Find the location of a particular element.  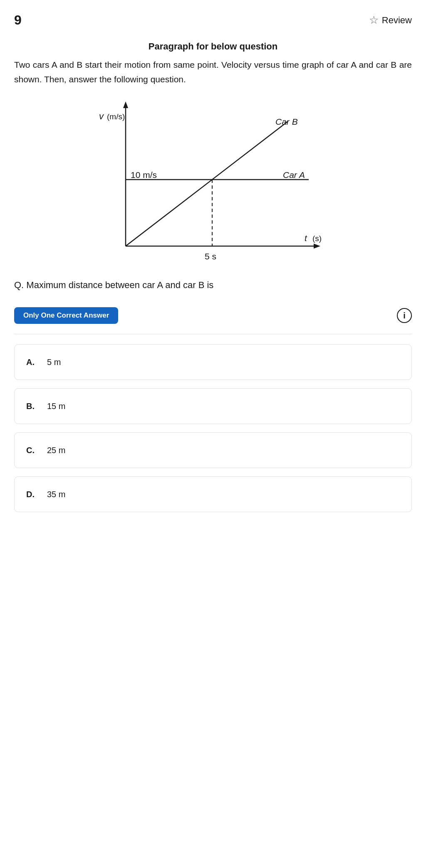

option-card-c: C.25 m is located at coordinates (213, 450).